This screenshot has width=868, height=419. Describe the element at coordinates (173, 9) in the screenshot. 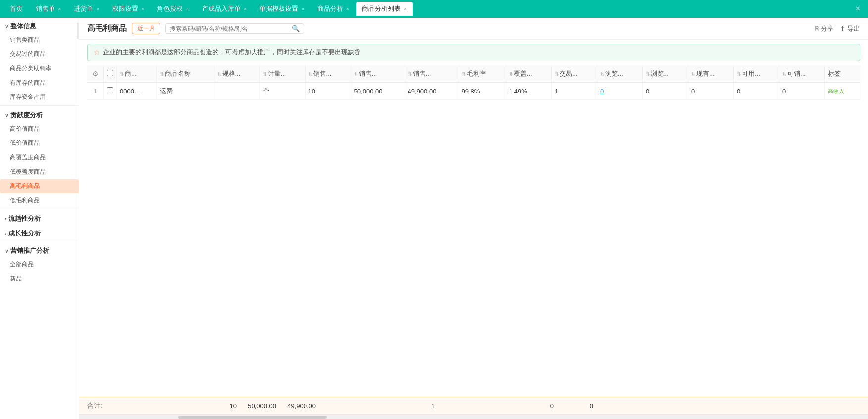

I see `nav-tab-roles: 角色授权 ×` at that location.